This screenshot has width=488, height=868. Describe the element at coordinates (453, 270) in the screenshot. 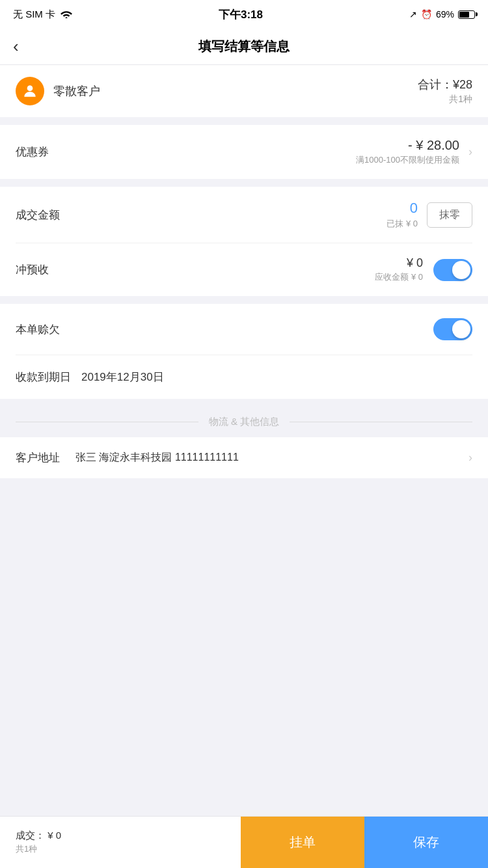

I see `advance-toggle` at that location.